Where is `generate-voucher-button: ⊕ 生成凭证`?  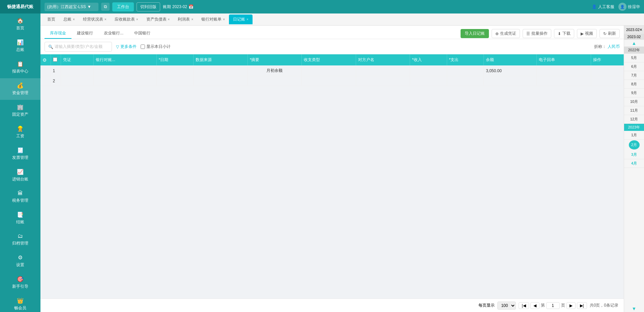 generate-voucher-button: ⊕ 生成凭证 is located at coordinates (506, 34).